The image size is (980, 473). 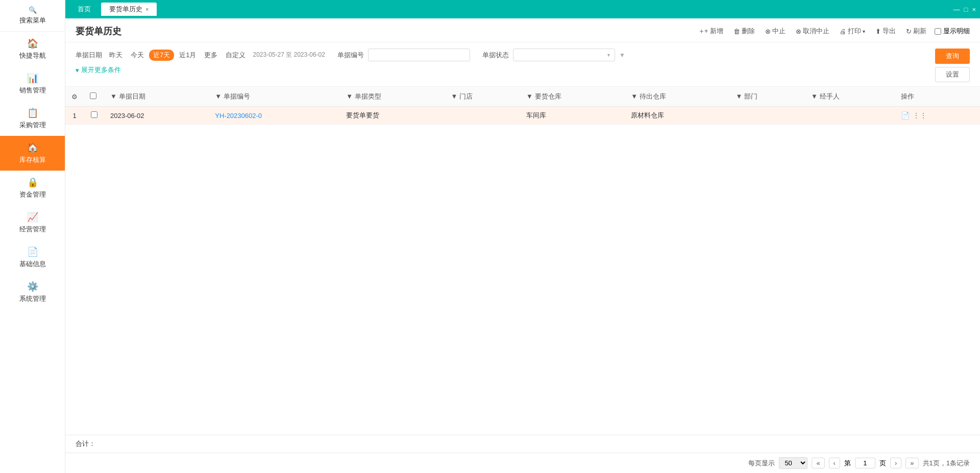 I want to click on page-header: 要货单历史 ＋ + 新增 🗑 删除 ⊗ 中止 ⊗ 取消中止 🖨 打印 ▾, so click(x=523, y=31).